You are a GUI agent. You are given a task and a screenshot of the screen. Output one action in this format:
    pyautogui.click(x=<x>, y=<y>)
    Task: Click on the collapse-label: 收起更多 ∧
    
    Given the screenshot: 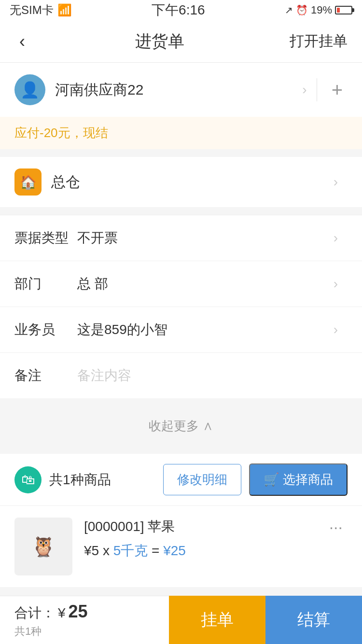 What is the action you would take?
    pyautogui.click(x=181, y=426)
    